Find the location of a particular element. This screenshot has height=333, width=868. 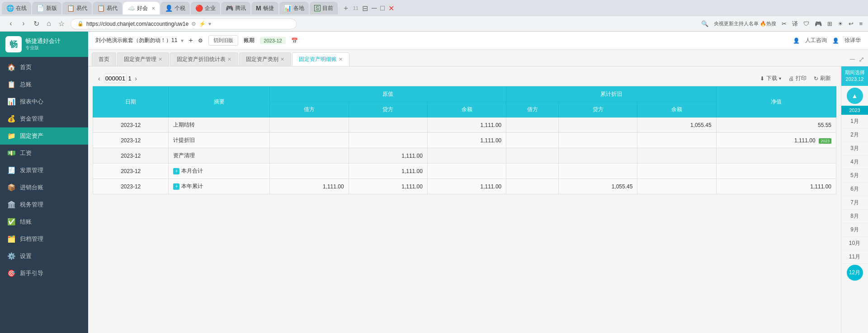

scissors-icon: ✂ is located at coordinates (784, 23).